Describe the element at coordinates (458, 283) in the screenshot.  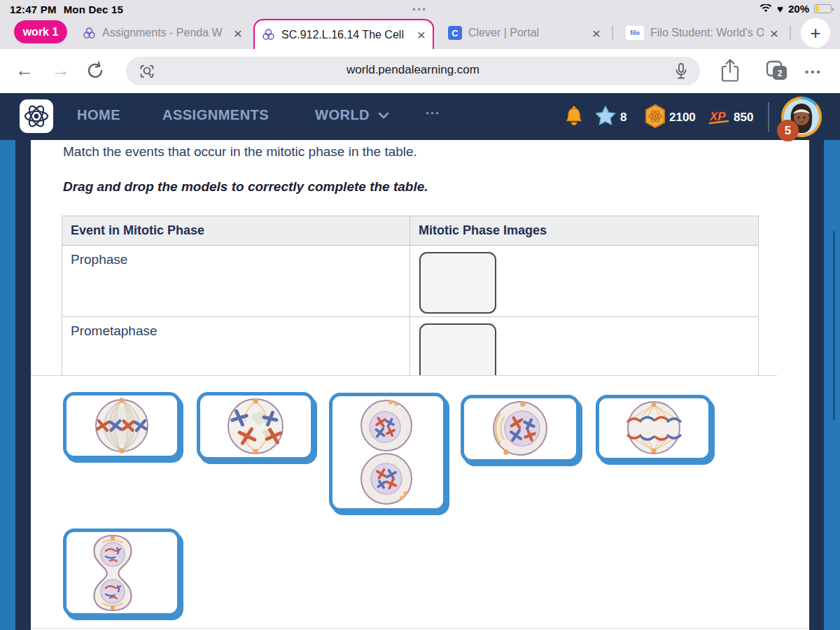
I see `drop-zone-prophase` at that location.